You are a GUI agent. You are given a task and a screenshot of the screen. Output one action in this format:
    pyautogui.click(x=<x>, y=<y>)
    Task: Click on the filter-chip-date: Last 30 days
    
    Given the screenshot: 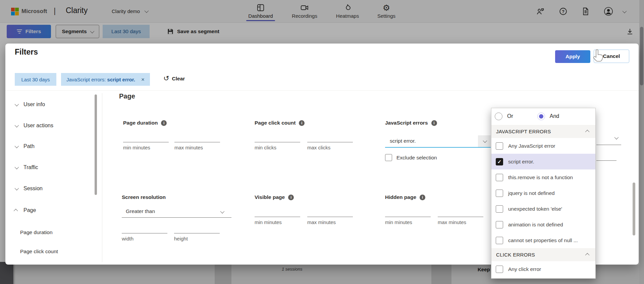 What is the action you would take?
    pyautogui.click(x=36, y=79)
    